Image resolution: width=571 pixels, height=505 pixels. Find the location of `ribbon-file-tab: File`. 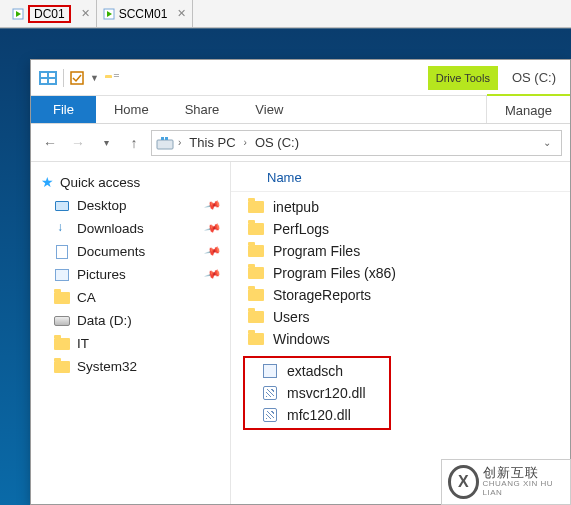

ribbon-file-tab: File is located at coordinates (64, 110).